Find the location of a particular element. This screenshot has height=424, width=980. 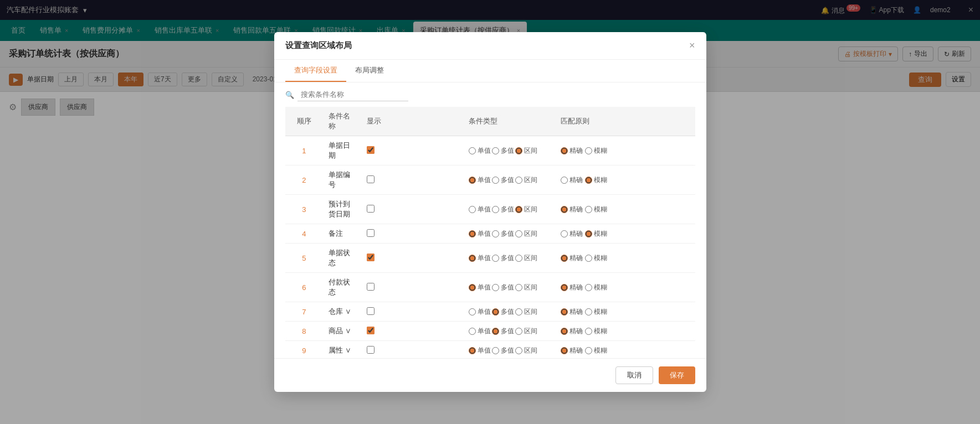

modal-tab-layout: 布局调整 is located at coordinates (370, 71).